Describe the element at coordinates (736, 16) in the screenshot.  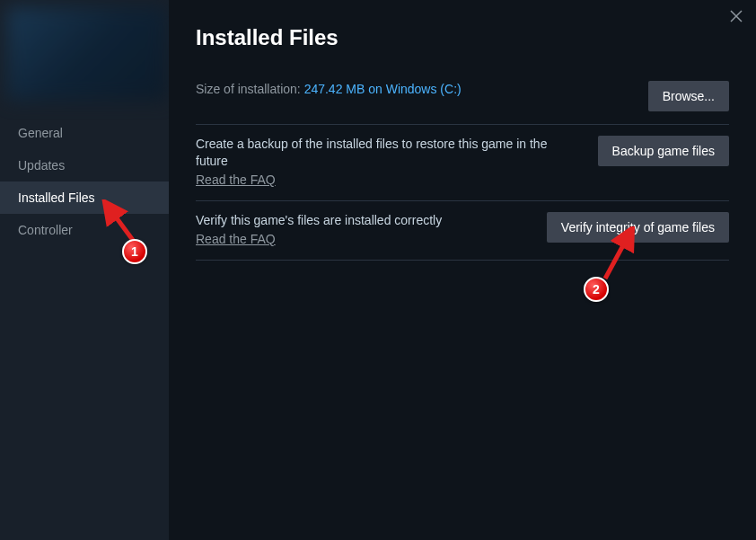
I see `close-button` at that location.